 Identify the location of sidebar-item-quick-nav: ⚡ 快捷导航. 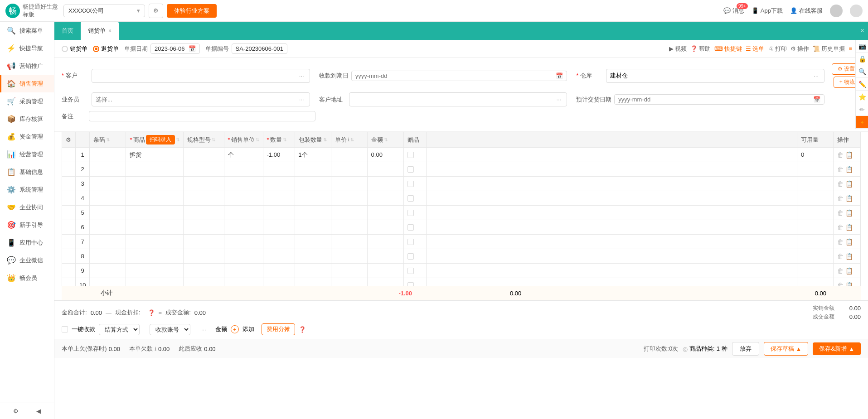
(27, 48).